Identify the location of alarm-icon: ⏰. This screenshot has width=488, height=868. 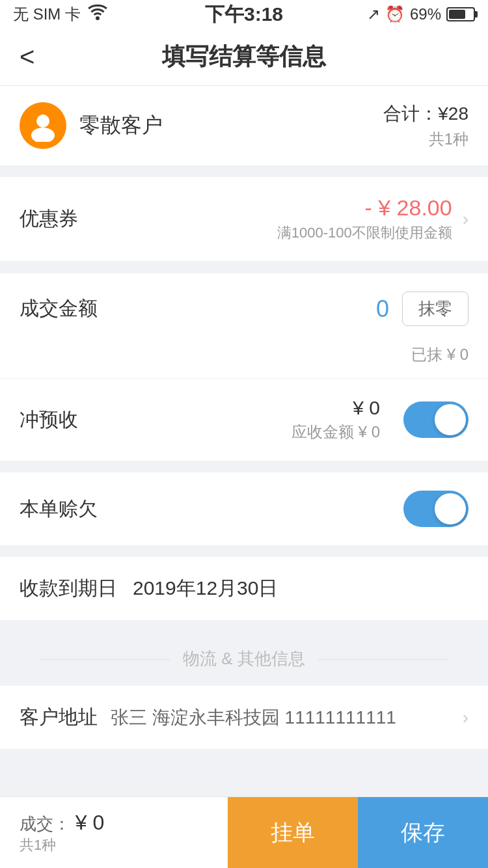
(395, 14).